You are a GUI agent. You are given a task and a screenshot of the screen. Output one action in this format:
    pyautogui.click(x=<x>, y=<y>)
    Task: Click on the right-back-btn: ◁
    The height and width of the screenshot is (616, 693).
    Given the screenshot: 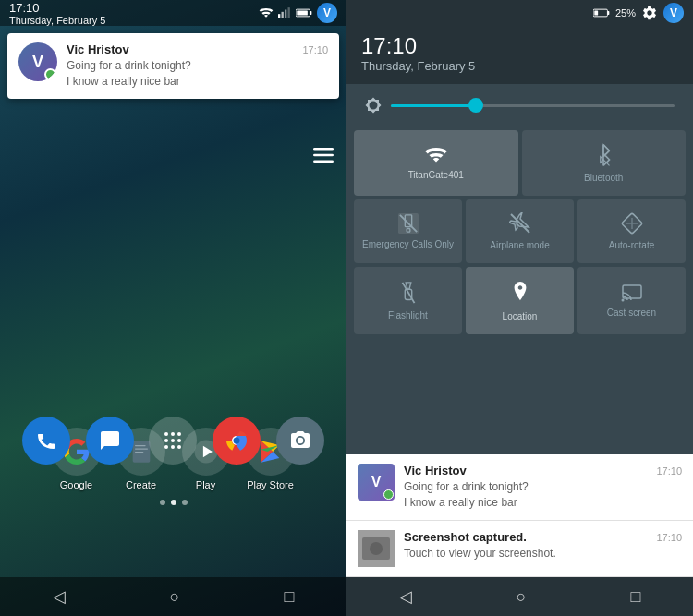 What is the action you would take?
    pyautogui.click(x=406, y=597)
    